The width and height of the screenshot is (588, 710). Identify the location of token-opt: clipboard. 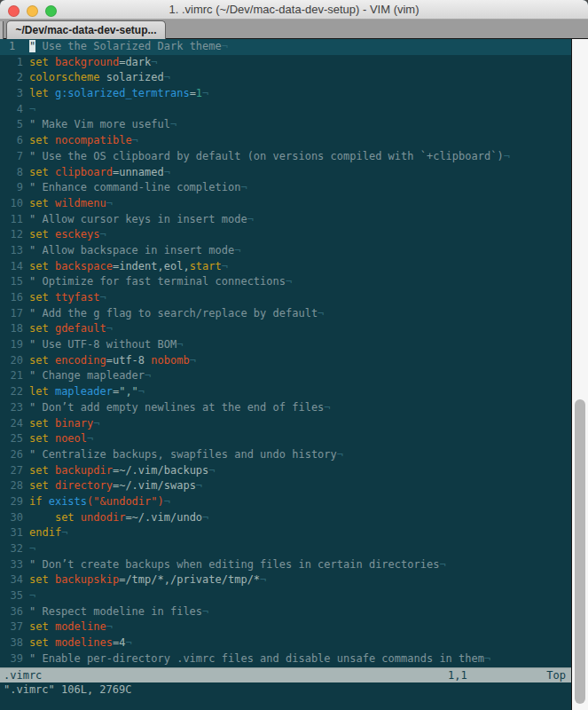
(83, 172).